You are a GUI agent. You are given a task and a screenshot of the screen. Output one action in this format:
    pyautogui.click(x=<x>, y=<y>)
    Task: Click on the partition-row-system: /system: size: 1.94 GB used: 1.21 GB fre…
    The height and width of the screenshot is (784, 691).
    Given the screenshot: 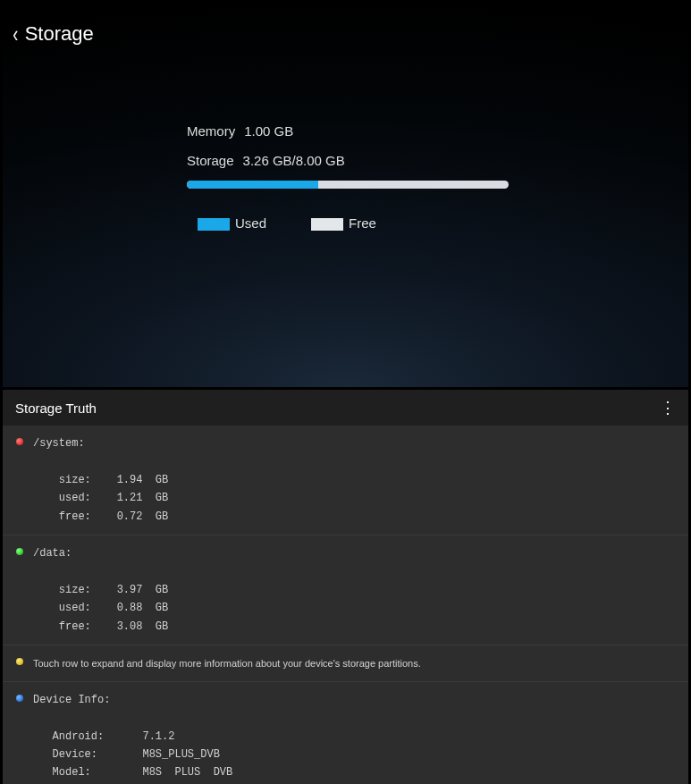 What is the action you would take?
    pyautogui.click(x=345, y=481)
    